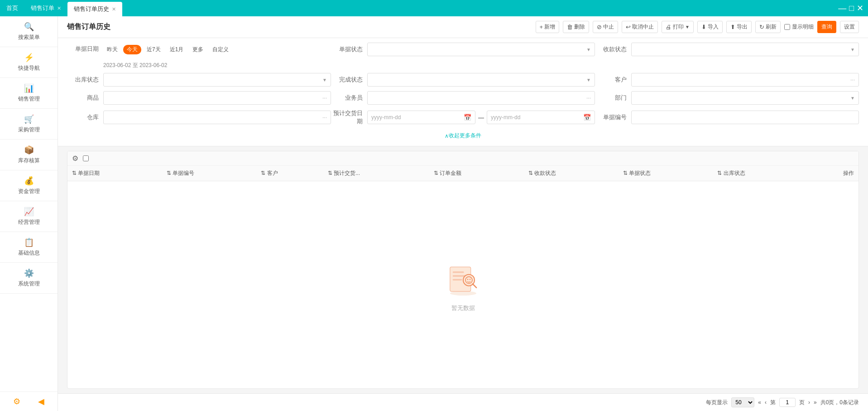 Image resolution: width=868 pixels, height=411 pixels. Describe the element at coordinates (745, 80) in the screenshot. I see `customer-field: ···` at that location.